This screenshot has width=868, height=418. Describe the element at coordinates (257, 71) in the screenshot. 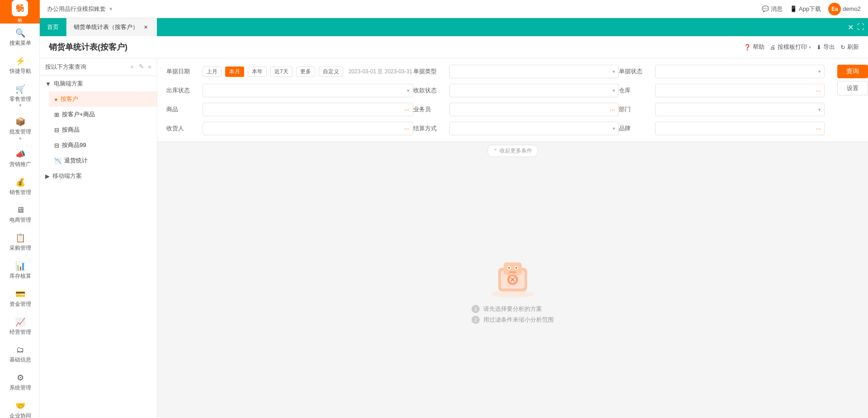

I see `date-btn-this-year: 本年` at that location.